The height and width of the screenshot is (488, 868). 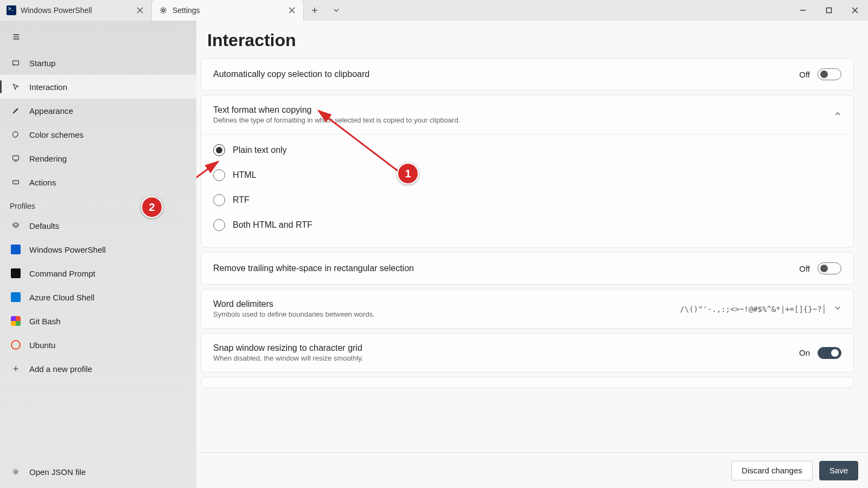 What do you see at coordinates (838, 115) in the screenshot?
I see `chevron-up-icon` at bounding box center [838, 115].